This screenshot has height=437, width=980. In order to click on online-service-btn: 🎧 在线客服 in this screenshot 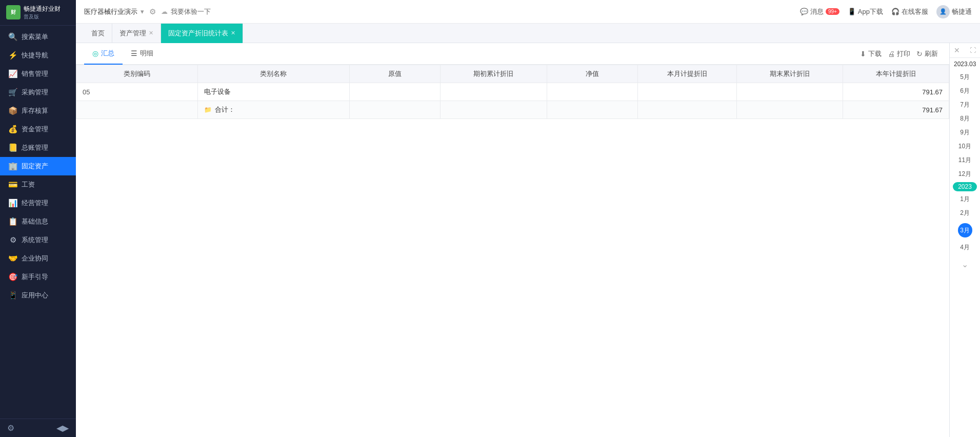, I will do `click(910, 12)`.